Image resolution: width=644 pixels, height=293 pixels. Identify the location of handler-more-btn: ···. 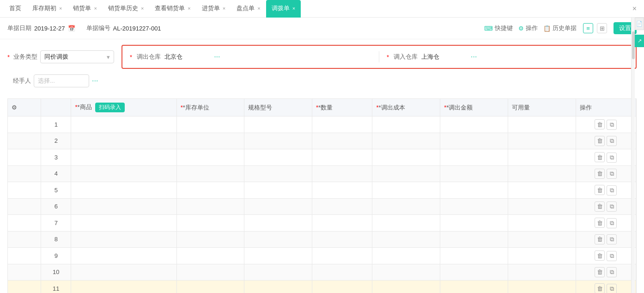
(95, 81).